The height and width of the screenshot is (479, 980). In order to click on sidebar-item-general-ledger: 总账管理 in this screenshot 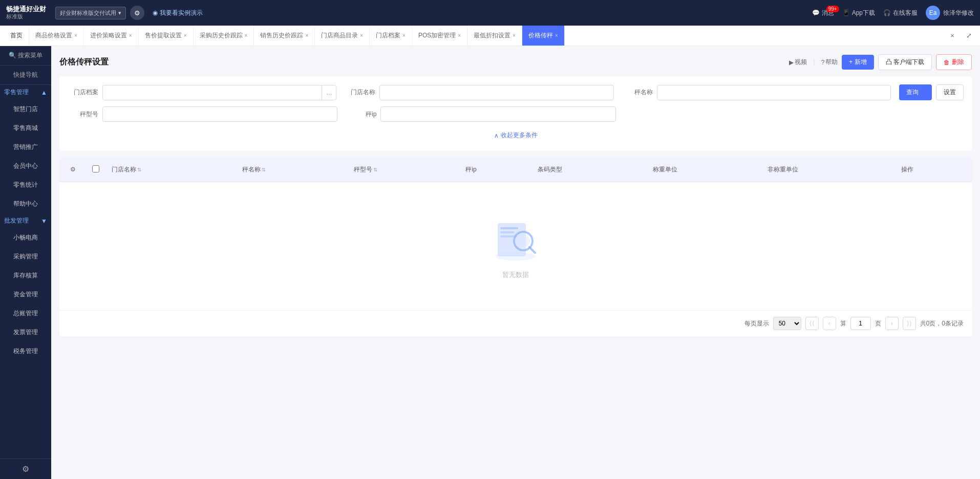, I will do `click(26, 313)`.